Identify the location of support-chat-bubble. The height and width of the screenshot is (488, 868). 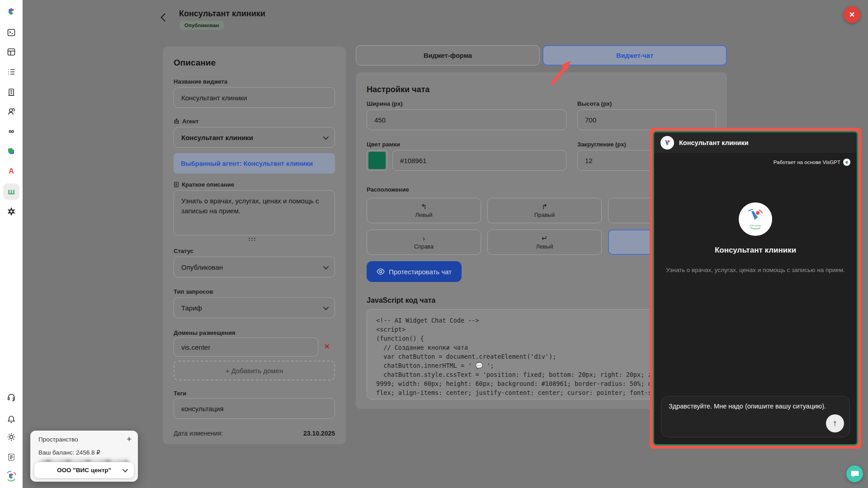
(854, 474).